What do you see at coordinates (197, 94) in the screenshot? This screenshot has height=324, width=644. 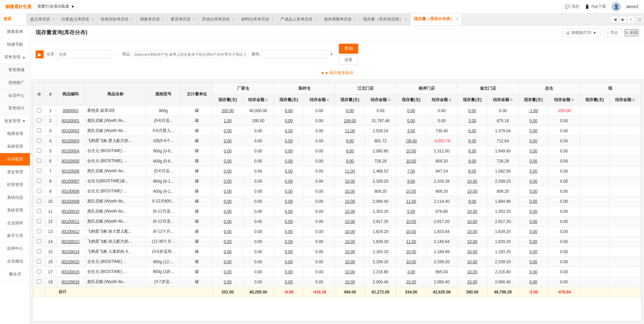 I see `col-unit-header: 主计量单位` at bounding box center [197, 94].